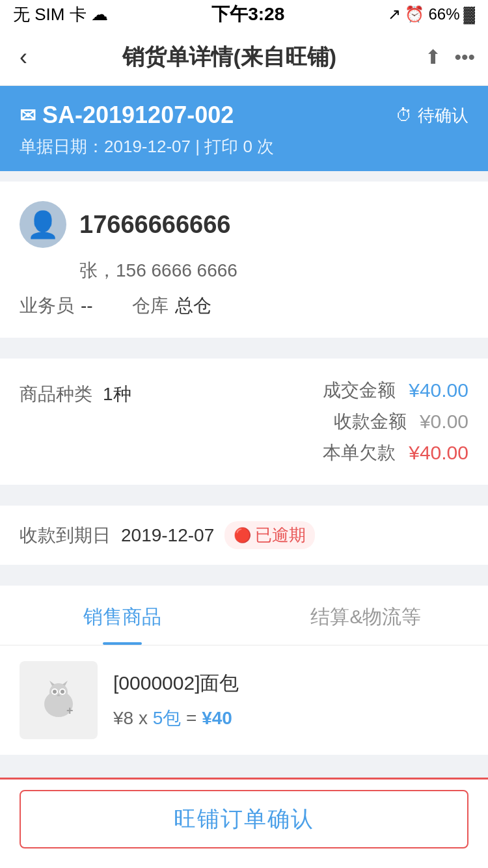 Image resolution: width=488 pixels, height=868 pixels. Describe the element at coordinates (244, 271) in the screenshot. I see `customer-name: 张，156 6666 6666` at that location.